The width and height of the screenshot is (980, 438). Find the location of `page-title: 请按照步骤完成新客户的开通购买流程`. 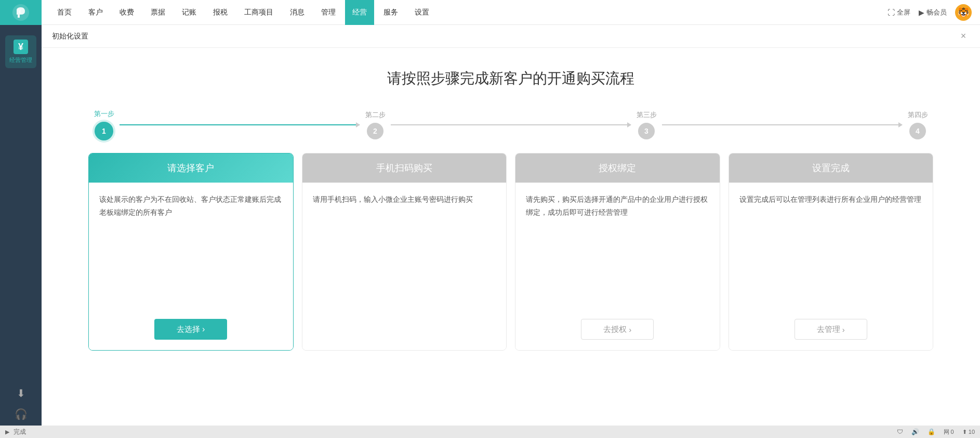

page-title: 请按照步骤完成新客户的开通购买流程 is located at coordinates (511, 79).